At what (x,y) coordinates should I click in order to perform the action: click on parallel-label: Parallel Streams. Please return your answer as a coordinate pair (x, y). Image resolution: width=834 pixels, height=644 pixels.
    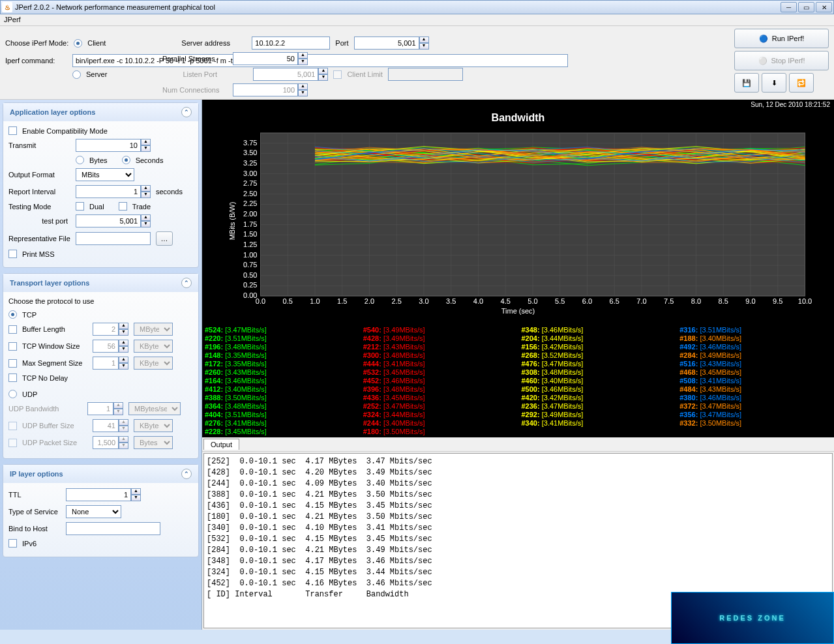
    Looking at the image, I should click on (195, 59).